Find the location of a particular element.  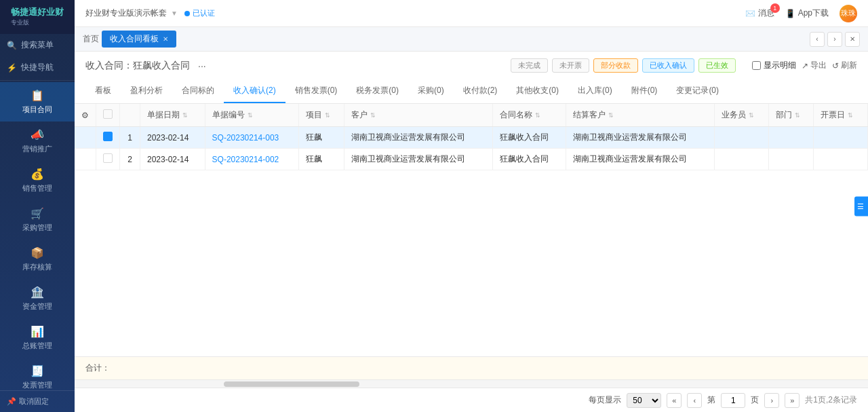

table-footer: 合计： is located at coordinates (471, 368).